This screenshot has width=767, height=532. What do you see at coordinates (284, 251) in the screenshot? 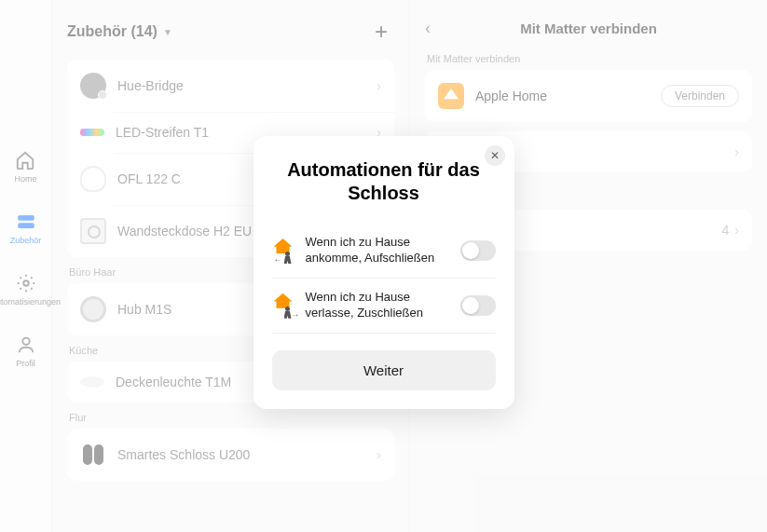
I see `arrive-home-icon: ←` at bounding box center [284, 251].